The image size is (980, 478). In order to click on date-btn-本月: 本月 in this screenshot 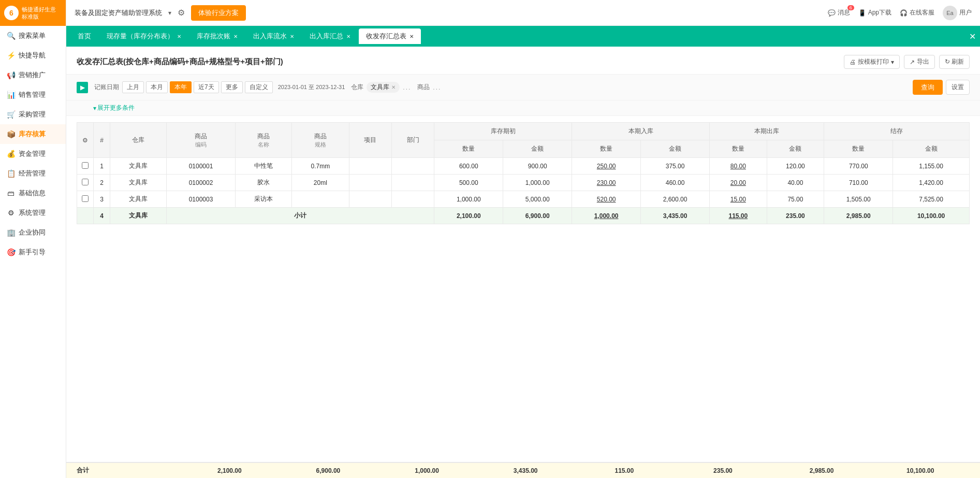, I will do `click(157, 87)`.